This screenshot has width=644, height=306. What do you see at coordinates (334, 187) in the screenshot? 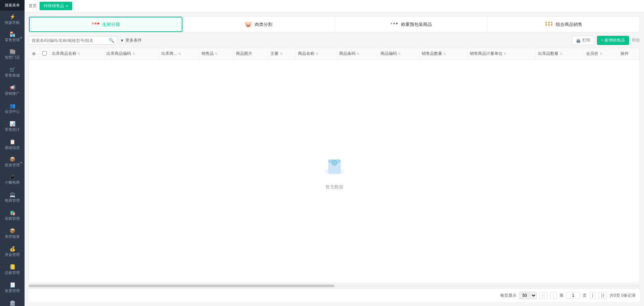
I see `empty-text: 暂无数据` at bounding box center [334, 187].